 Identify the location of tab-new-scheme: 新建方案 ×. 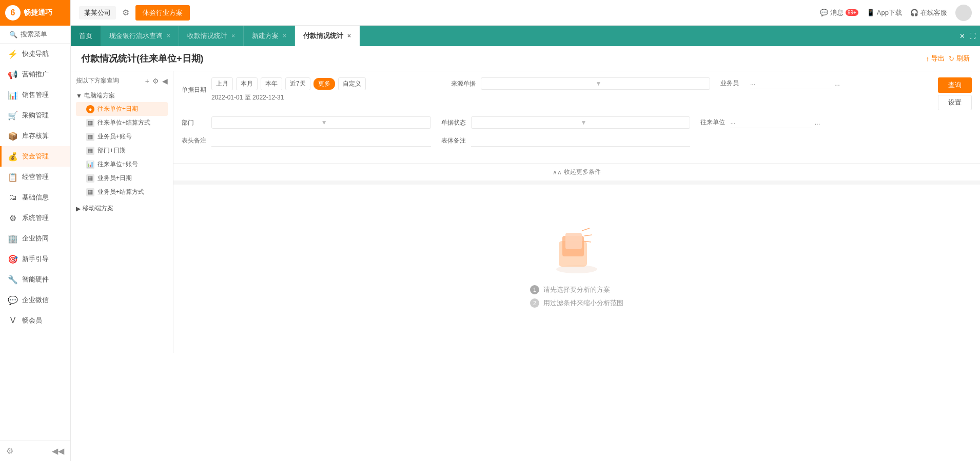
(269, 36).